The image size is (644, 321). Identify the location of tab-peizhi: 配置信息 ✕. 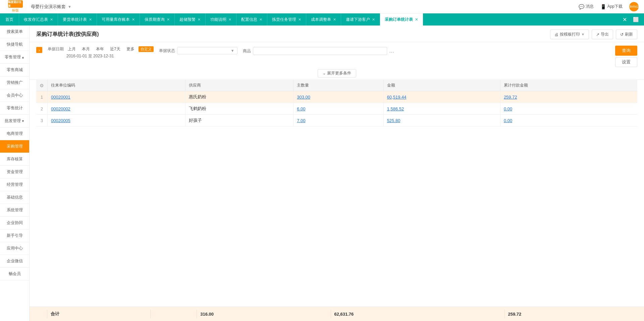
(252, 19).